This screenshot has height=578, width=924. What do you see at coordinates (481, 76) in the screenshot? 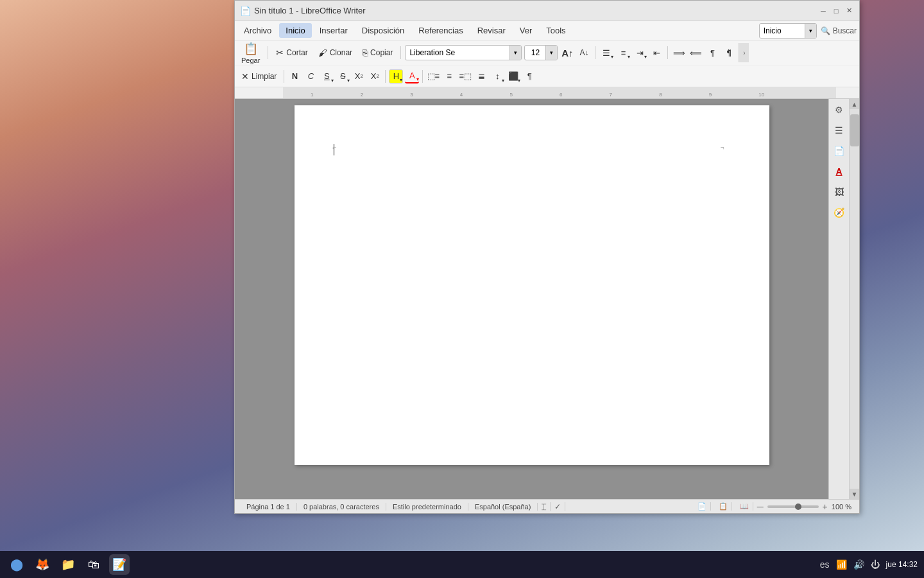
I see `justify-button: ≣` at bounding box center [481, 76].